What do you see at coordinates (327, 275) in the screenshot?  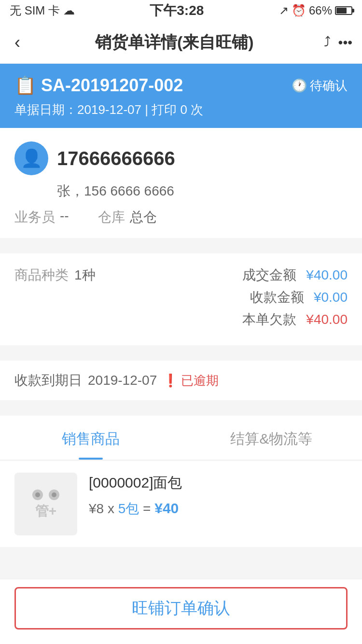 I see `transaction-value: ¥40.00` at bounding box center [327, 275].